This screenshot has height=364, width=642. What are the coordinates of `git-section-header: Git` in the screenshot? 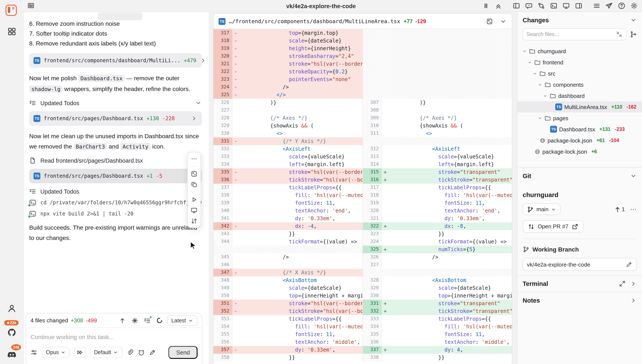 It's located at (580, 176).